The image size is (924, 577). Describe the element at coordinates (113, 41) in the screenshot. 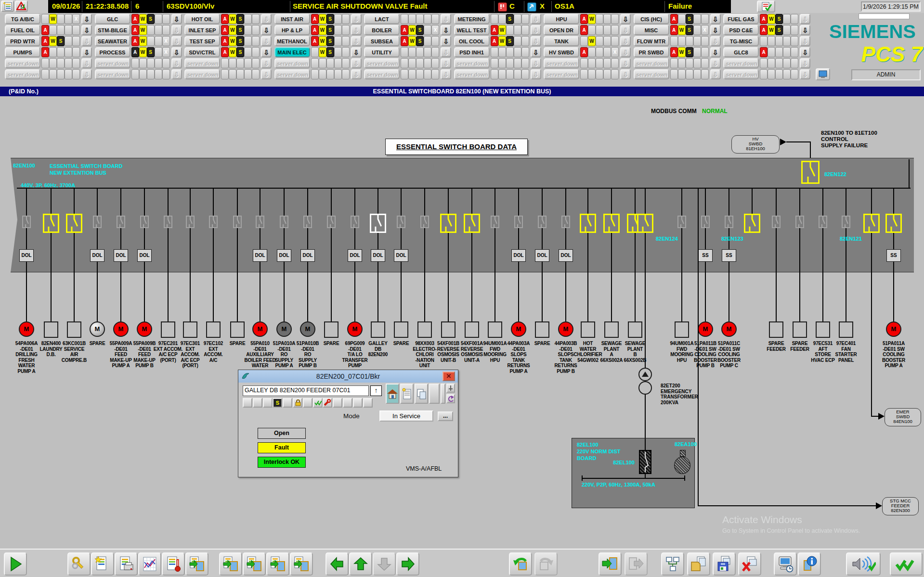

I see `grid-label-seawater: SEAWATER` at that location.